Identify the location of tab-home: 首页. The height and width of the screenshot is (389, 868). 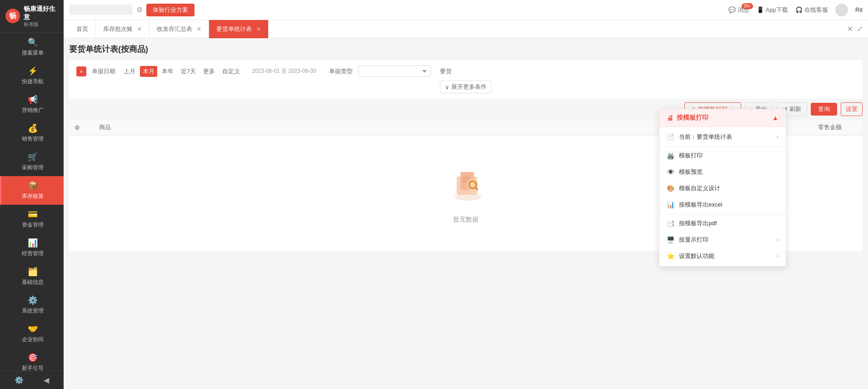
(83, 29).